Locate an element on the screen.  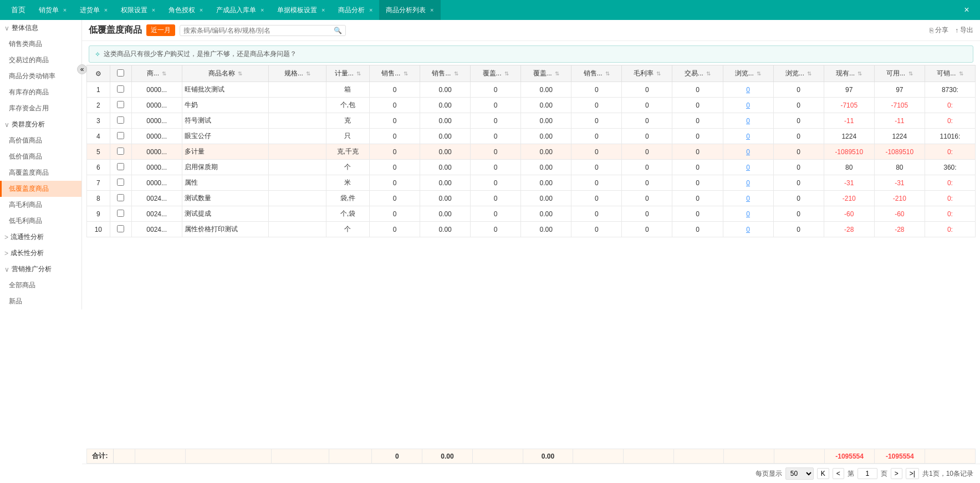
row-gross: 0 is located at coordinates (647, 152).